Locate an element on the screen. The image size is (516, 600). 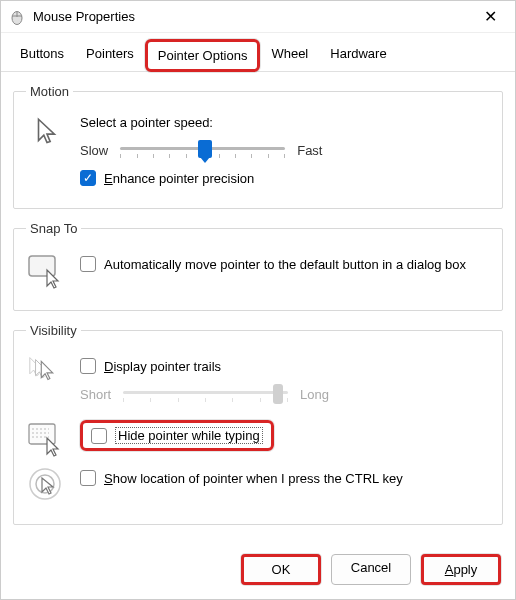
slow-label: Slow is located at coordinates (94, 150).